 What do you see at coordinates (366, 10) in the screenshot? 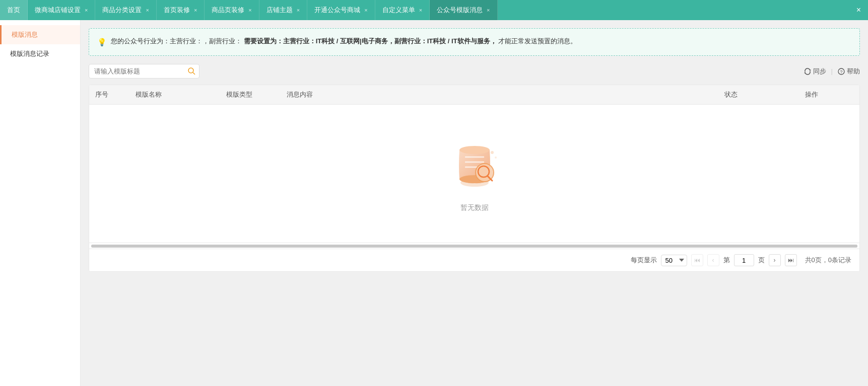
I see `nav-tab-open-mall-close: ×` at bounding box center [366, 10].